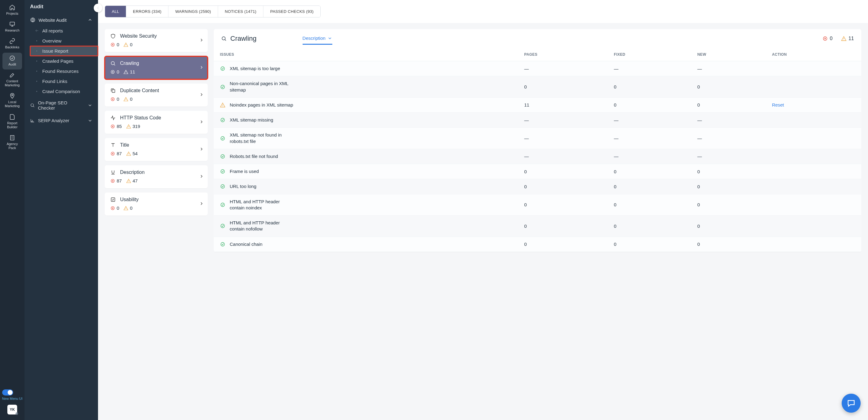 This screenshot has width=868, height=420. What do you see at coordinates (12, 10) in the screenshot?
I see `rail-item-projects: Projects` at bounding box center [12, 10].